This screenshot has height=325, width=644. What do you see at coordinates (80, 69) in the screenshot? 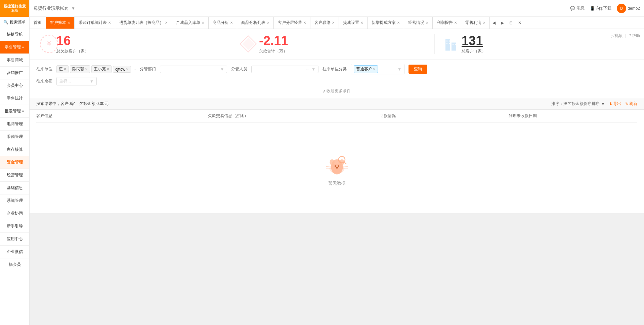
I see `filter-tag-chen: 陈民强 ✕` at bounding box center [80, 69].